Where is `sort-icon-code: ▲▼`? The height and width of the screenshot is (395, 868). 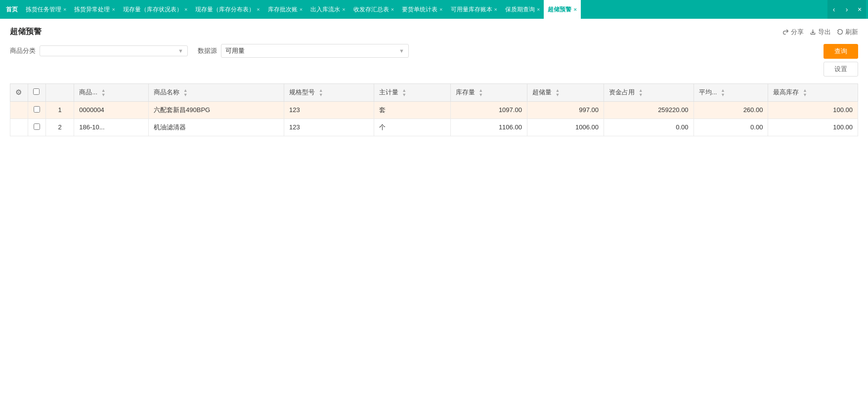
sort-icon-code: ▲▼ is located at coordinates (104, 93).